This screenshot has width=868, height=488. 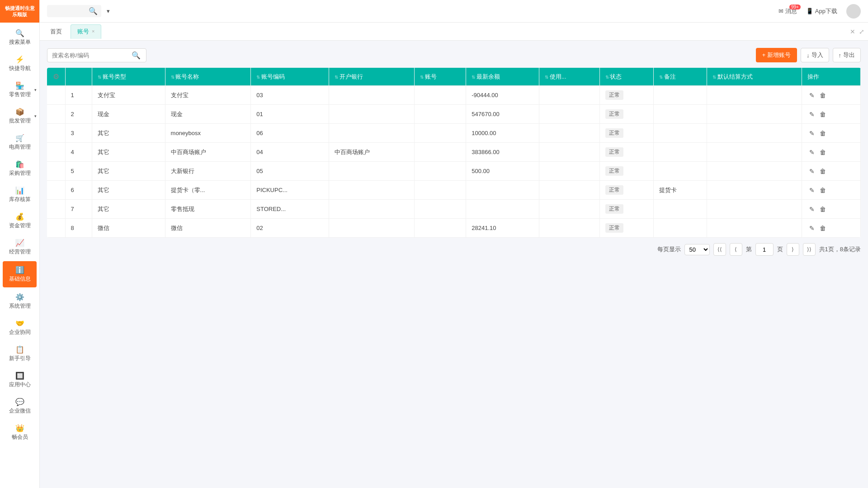 What do you see at coordinates (20, 406) in the screenshot?
I see `sidebar-item-enterprise-wechat: 💬 企业微信` at bounding box center [20, 406].